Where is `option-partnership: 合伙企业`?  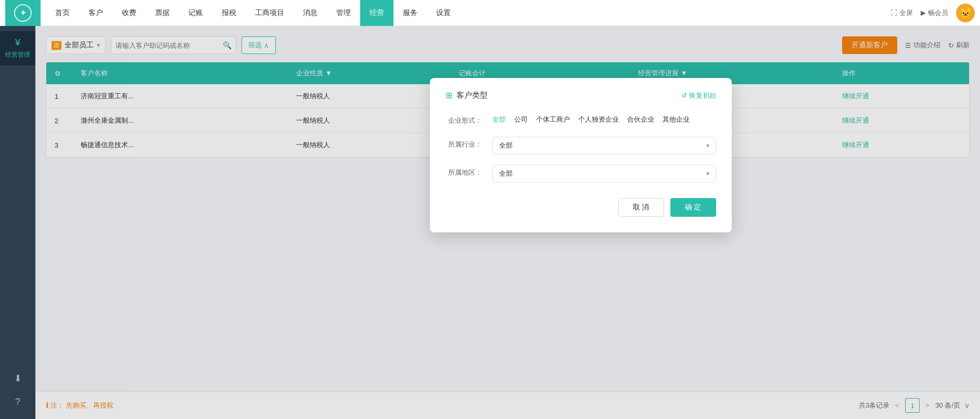
option-partnership: 合伙企业 is located at coordinates (641, 120).